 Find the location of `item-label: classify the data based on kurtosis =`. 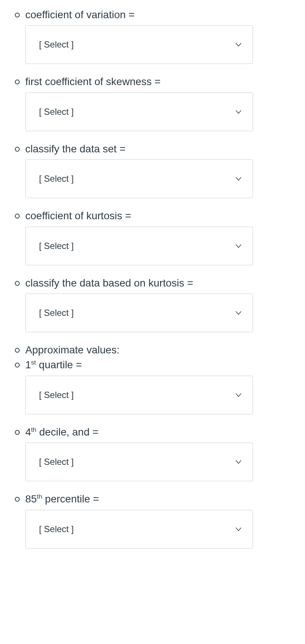

item-label: classify the data based on kurtosis = is located at coordinates (165, 283).